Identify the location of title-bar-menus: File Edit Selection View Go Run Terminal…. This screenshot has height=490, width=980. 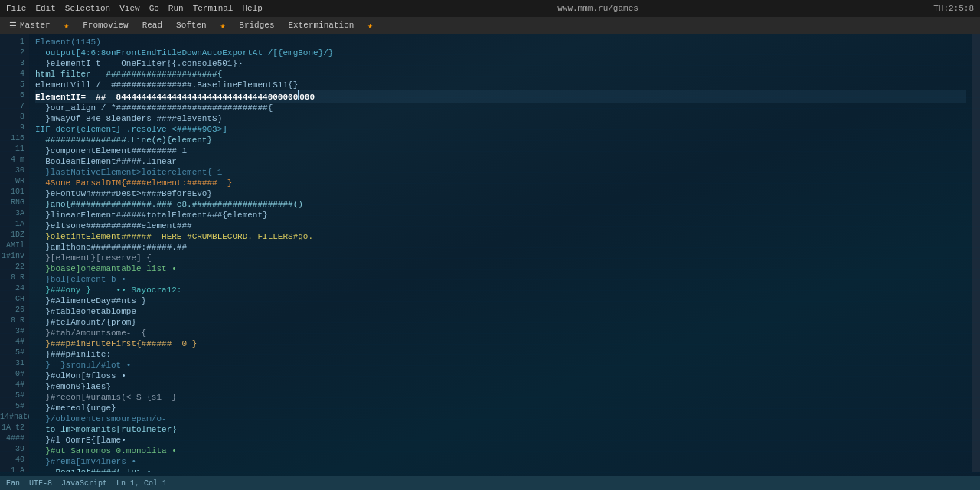
(135, 8).